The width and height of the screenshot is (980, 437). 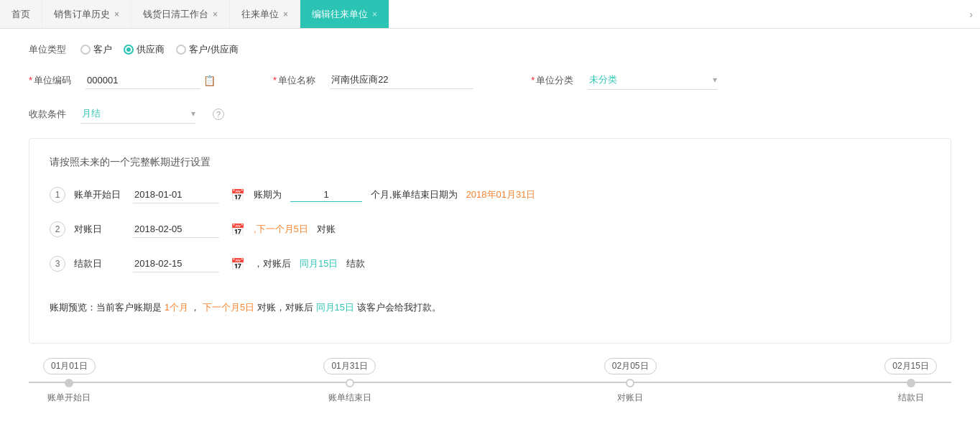 I want to click on step-1-period-input, so click(x=326, y=195).